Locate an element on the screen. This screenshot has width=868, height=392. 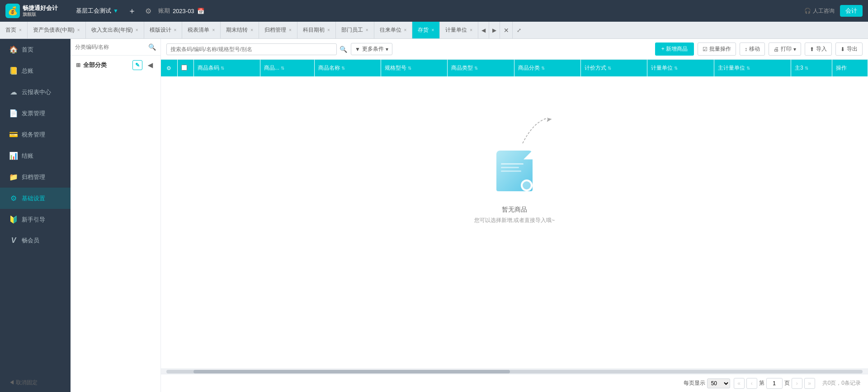
page-number-input is located at coordinates (774, 383).